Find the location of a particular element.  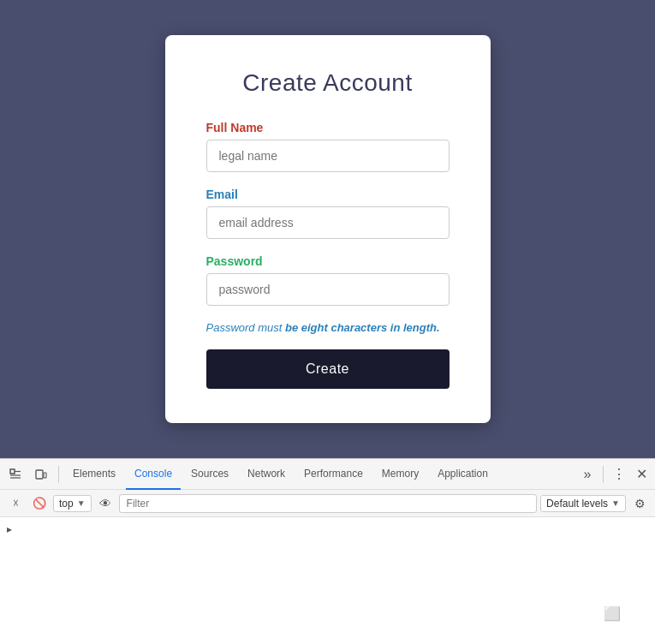

default-levels-label: Default levels is located at coordinates (577, 504).